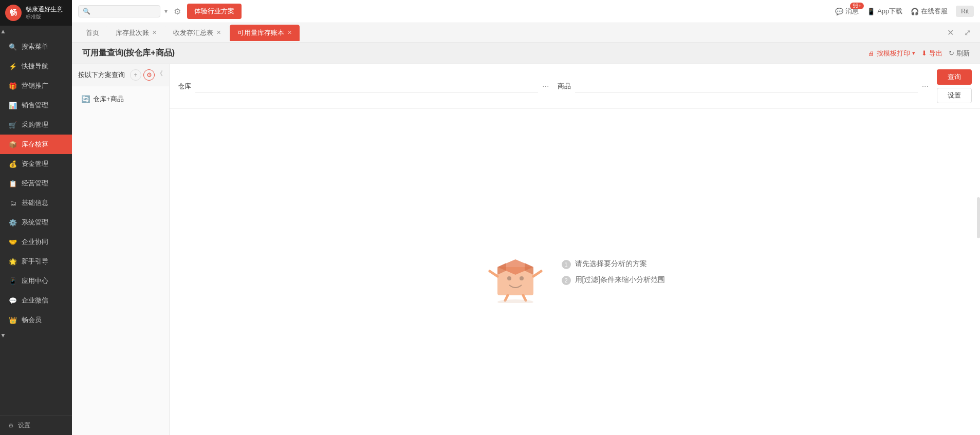 The height and width of the screenshot is (435, 980). What do you see at coordinates (3, 335) in the screenshot?
I see `sidebar-scroll-down: ▼` at bounding box center [3, 335].